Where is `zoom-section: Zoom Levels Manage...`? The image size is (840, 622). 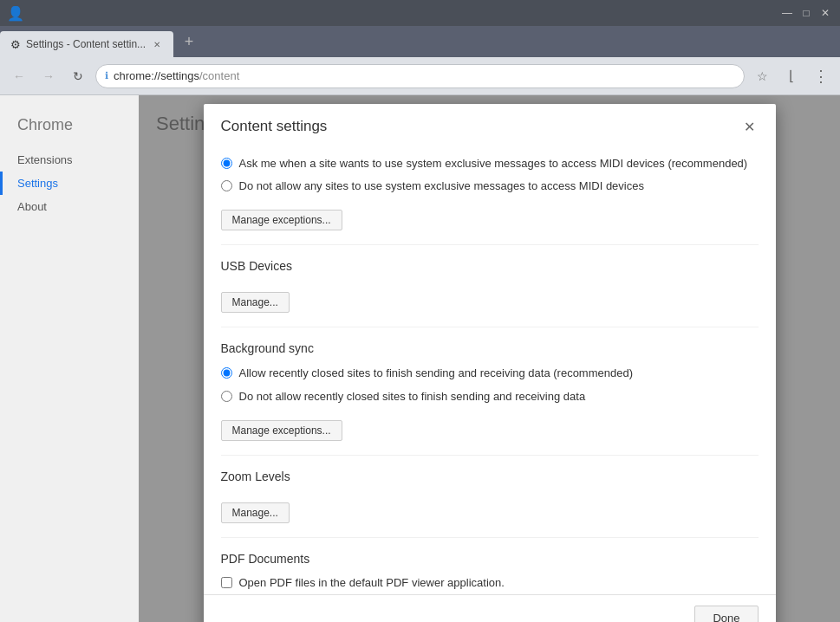
zoom-section: Zoom Levels Manage... is located at coordinates (490, 497).